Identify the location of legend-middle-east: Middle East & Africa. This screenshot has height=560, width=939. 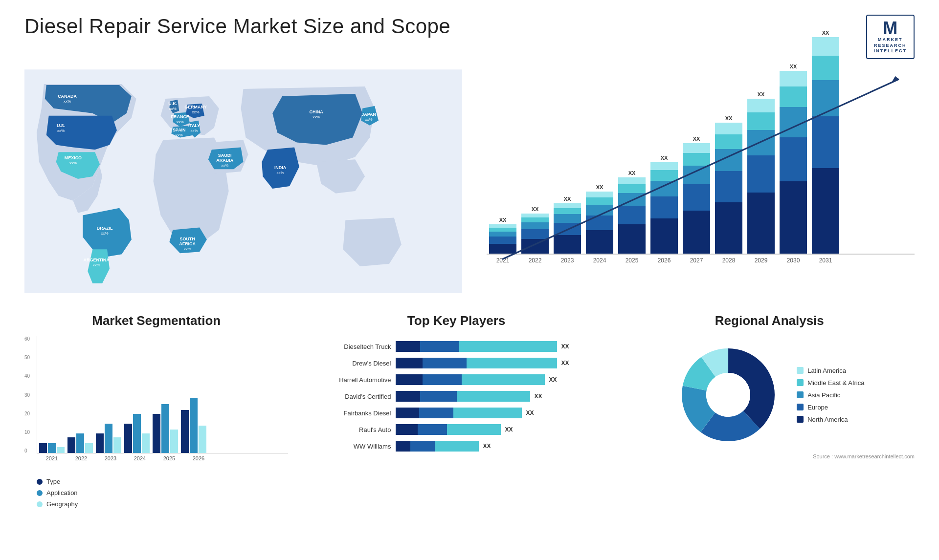
(830, 383).